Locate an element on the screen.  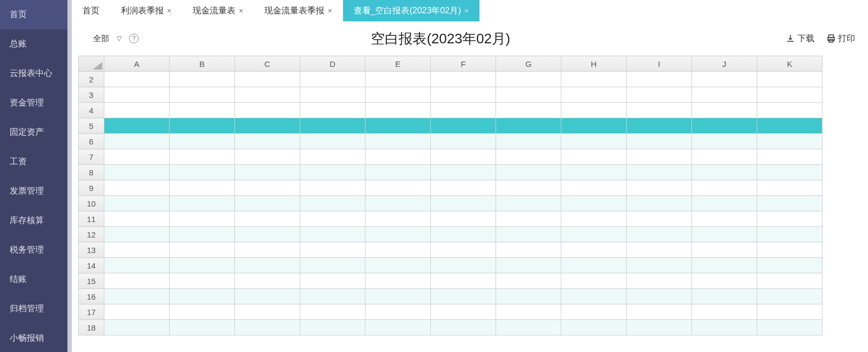
cell-F11 is located at coordinates (463, 219).